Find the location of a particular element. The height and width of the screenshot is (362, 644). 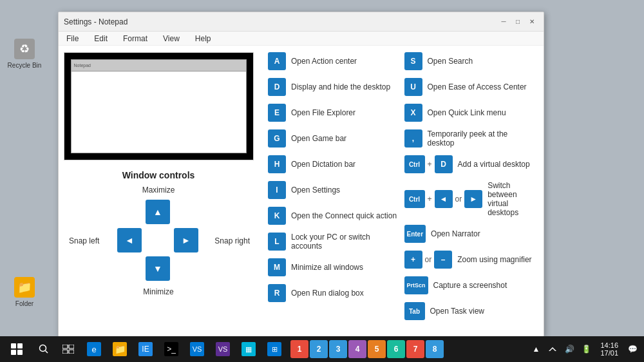

desc-m: Minimize all windows is located at coordinates (327, 267).